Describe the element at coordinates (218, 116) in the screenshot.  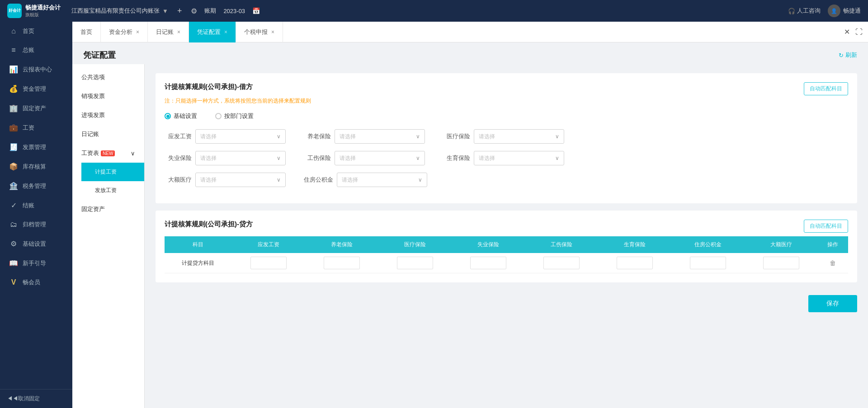
I see `radio-dept-circle` at that location.